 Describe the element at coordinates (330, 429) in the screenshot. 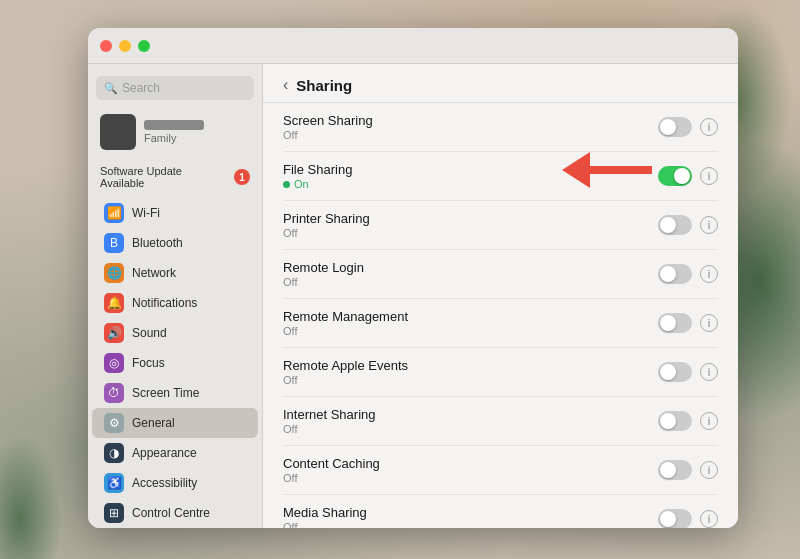

I see `setting-status-internet-sharing: Off` at that location.